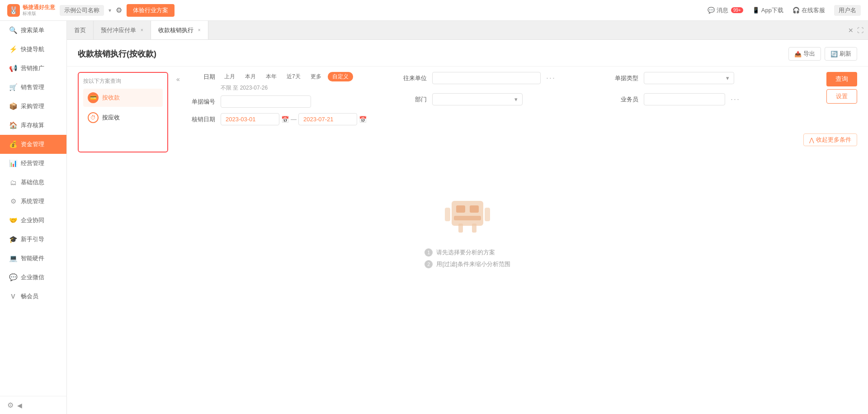 This screenshot has width=868, height=414. Describe the element at coordinates (33, 106) in the screenshot. I see `sidebar-item-purchase: 📦 采购管理` at that location.